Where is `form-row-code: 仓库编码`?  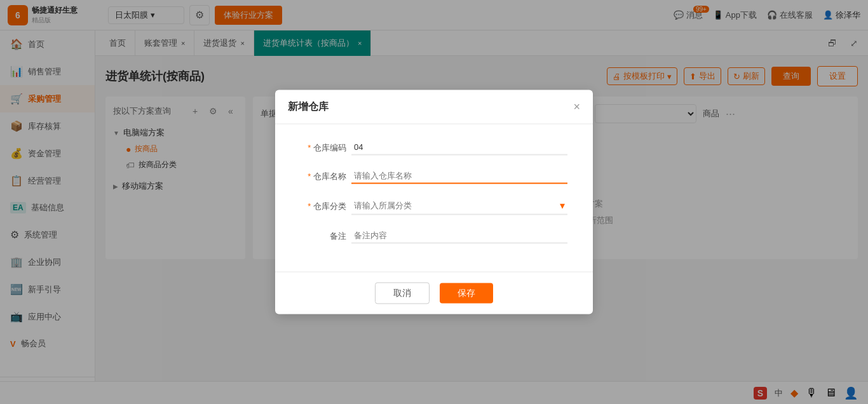 form-row-code: 仓库编码 is located at coordinates (434, 147).